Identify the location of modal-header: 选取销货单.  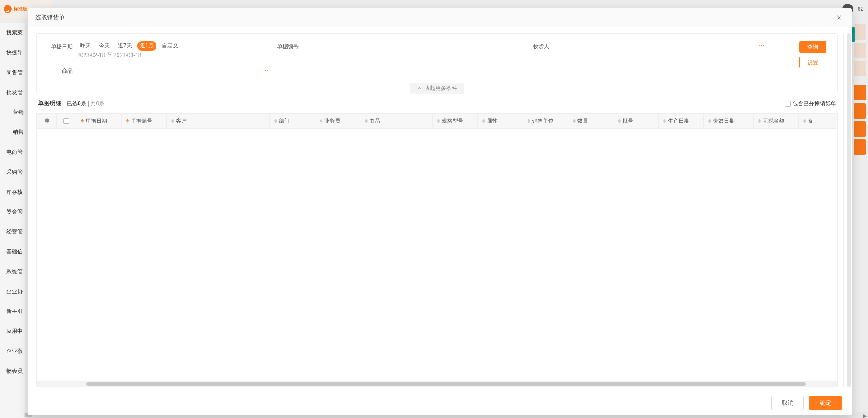
(440, 18).